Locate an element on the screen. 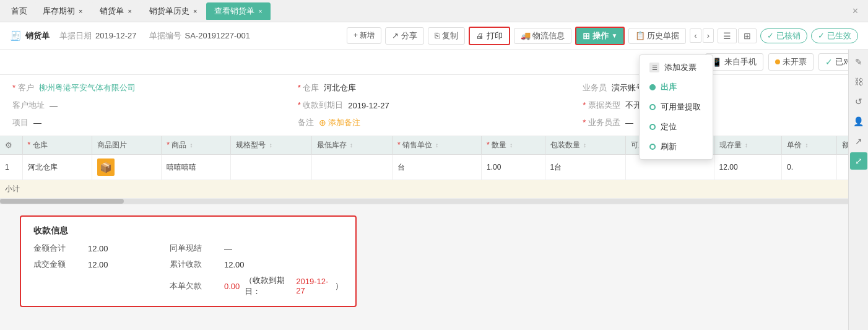 This screenshot has width=868, height=330. doc-number-item: 单据编号 SA-20191227-001 is located at coordinates (200, 36).